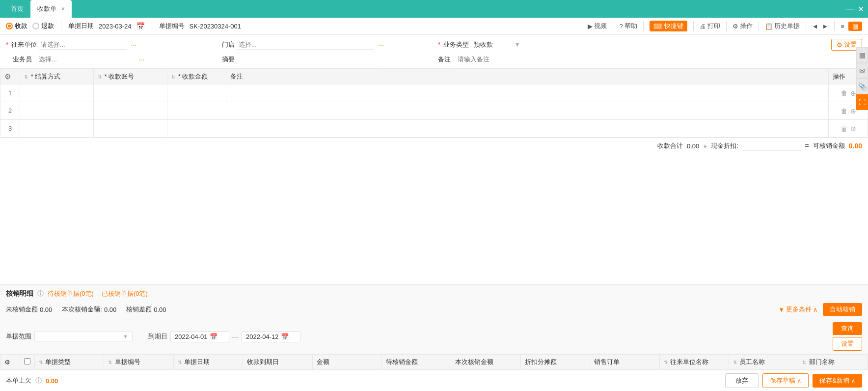 The image size is (868, 391). Describe the element at coordinates (597, 26) in the screenshot. I see `video-btn: ▶ 视频` at that location.